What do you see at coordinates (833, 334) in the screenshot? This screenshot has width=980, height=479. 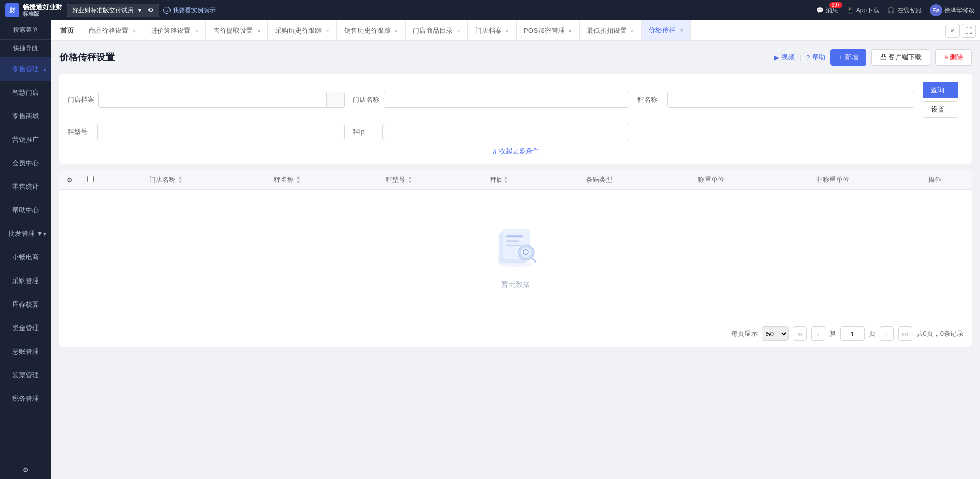 I see `page-label: 算` at bounding box center [833, 334].